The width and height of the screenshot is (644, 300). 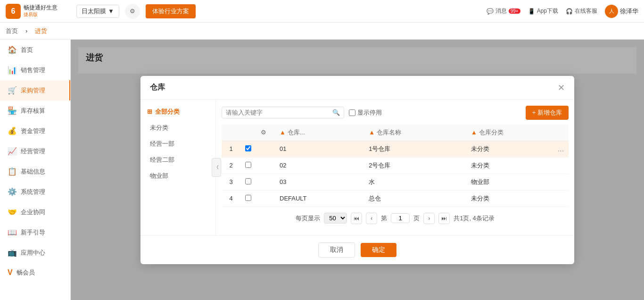 What do you see at coordinates (582, 11) in the screenshot?
I see `online-service-action: 🎧 在线客服` at bounding box center [582, 11].